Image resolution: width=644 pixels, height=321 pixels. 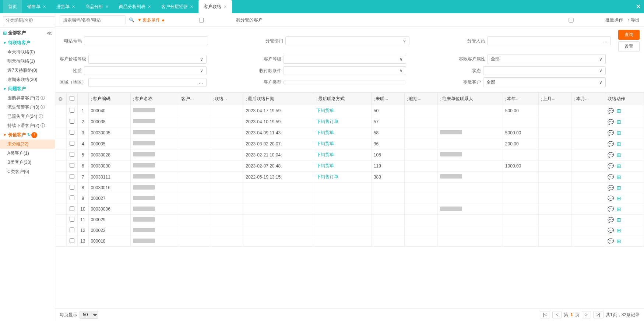 I want to click on payment-select: ∨, so click(x=345, y=71).